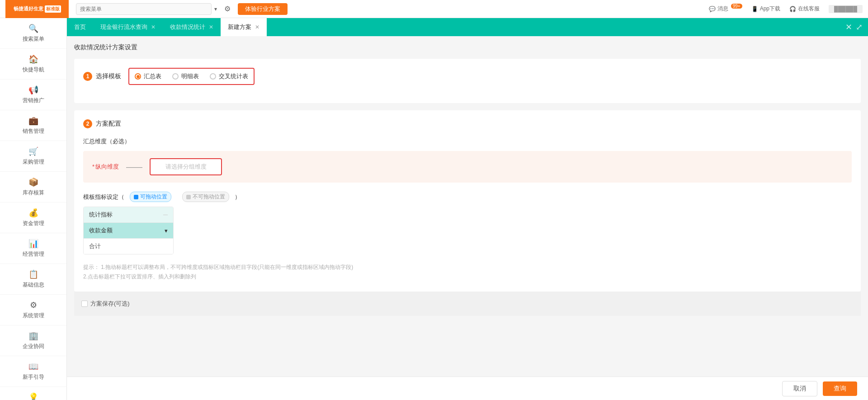 This screenshot has width=868, height=400. I want to click on draggable-tag: 可拖动位置, so click(151, 197).